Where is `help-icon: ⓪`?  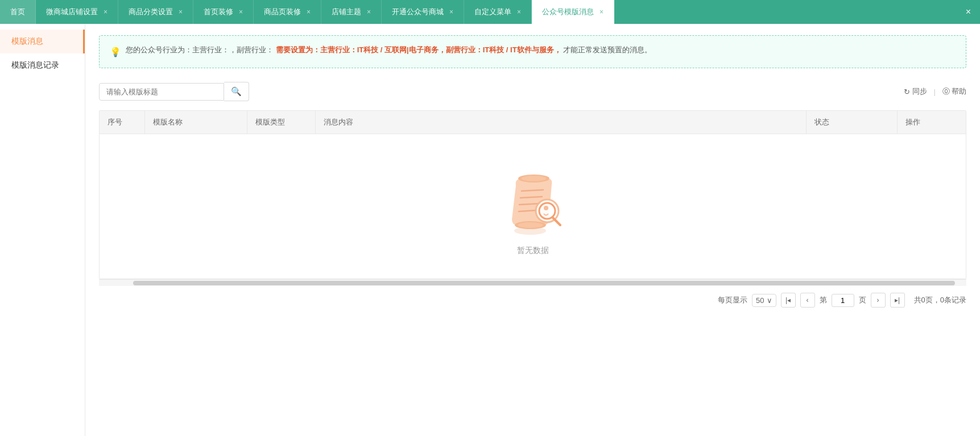
help-icon: ⓪ is located at coordinates (946, 92).